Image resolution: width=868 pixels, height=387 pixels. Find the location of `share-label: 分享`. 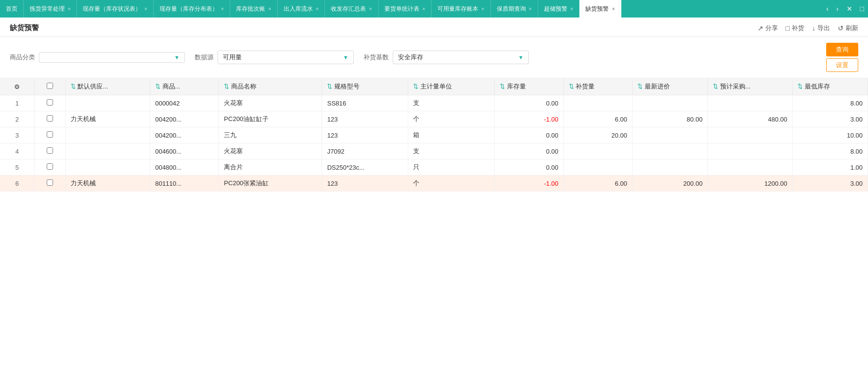

share-label: 分享 is located at coordinates (772, 28).